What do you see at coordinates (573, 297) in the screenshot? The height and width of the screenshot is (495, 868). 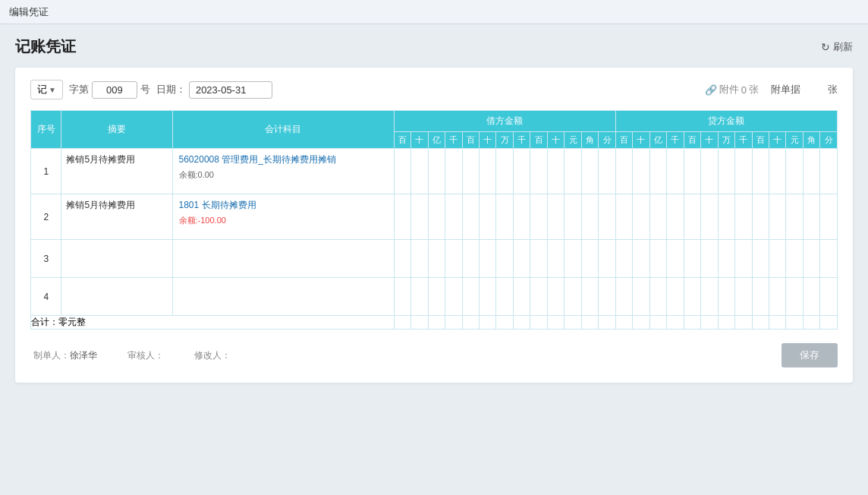 I see `debit-digit-r3-c10` at bounding box center [573, 297].